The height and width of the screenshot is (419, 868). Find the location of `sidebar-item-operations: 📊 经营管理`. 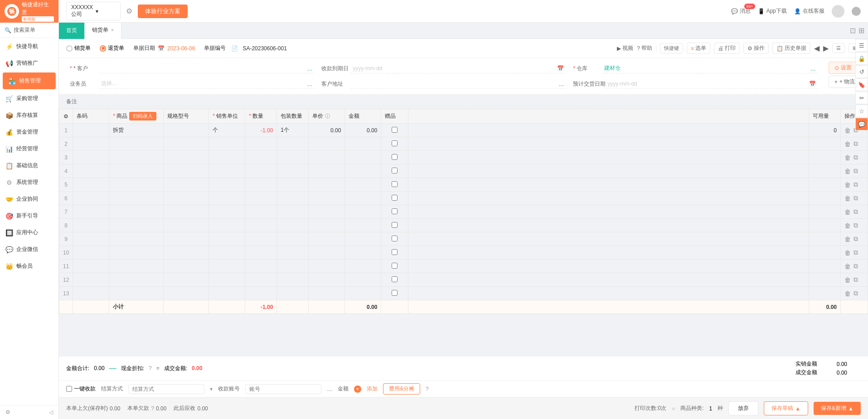

sidebar-item-operations: 📊 经营管理 is located at coordinates (29, 149).